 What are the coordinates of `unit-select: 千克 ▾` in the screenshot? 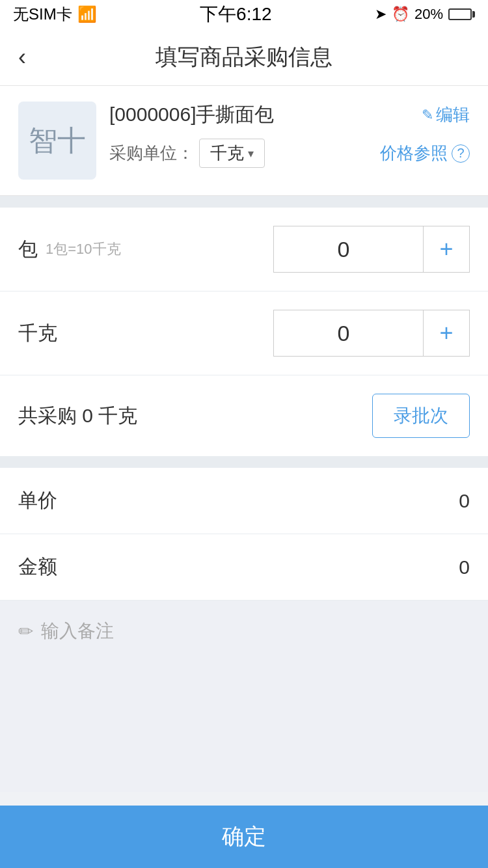 It's located at (232, 154).